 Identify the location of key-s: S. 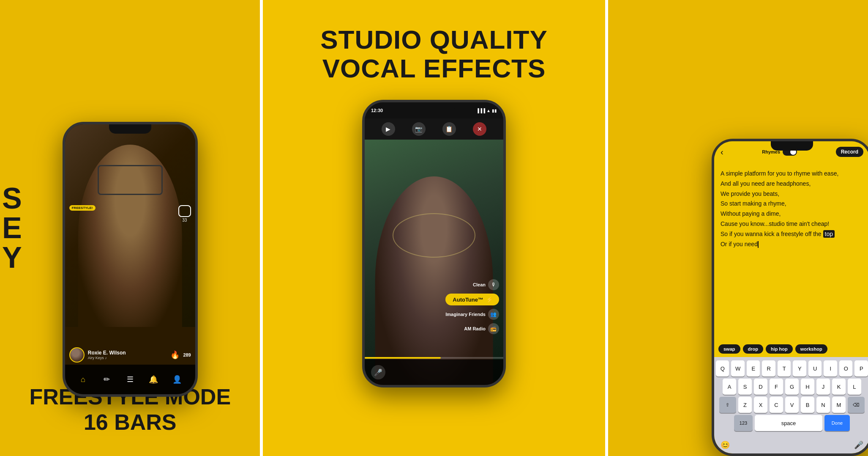
(745, 387).